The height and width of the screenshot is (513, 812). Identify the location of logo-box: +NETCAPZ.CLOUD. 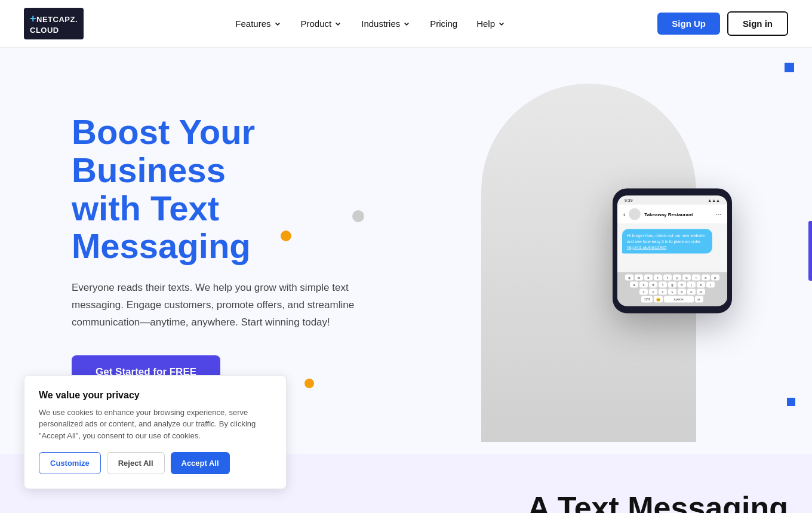
(54, 24).